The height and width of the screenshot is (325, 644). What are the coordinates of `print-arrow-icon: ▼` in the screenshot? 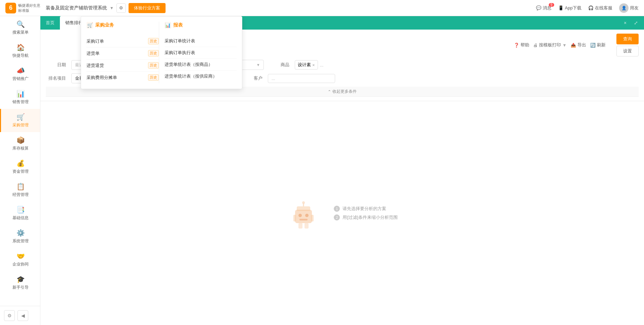 It's located at (565, 45).